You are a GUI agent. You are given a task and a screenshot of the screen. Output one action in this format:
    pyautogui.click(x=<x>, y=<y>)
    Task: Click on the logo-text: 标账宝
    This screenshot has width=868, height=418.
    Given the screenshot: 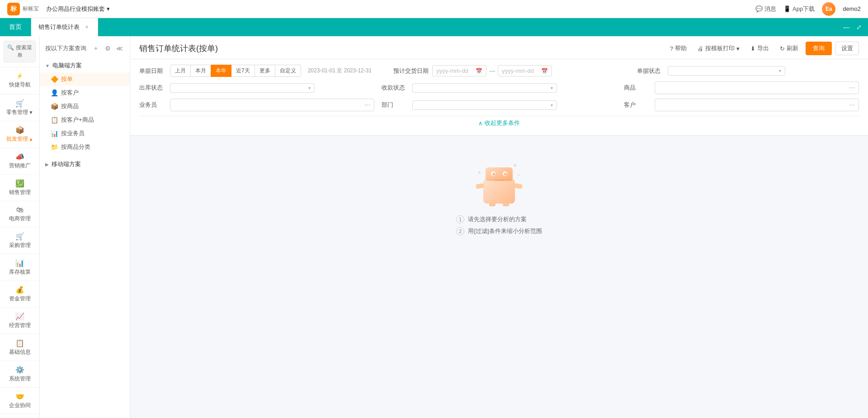 What is the action you would take?
    pyautogui.click(x=31, y=9)
    